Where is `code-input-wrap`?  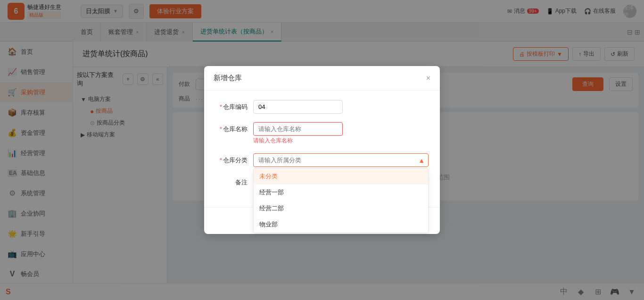
code-input-wrap is located at coordinates (341, 107).